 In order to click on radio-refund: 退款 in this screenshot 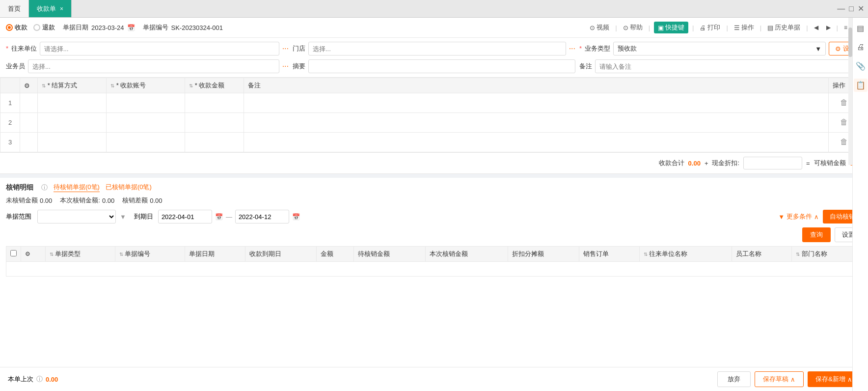, I will do `click(44, 28)`.